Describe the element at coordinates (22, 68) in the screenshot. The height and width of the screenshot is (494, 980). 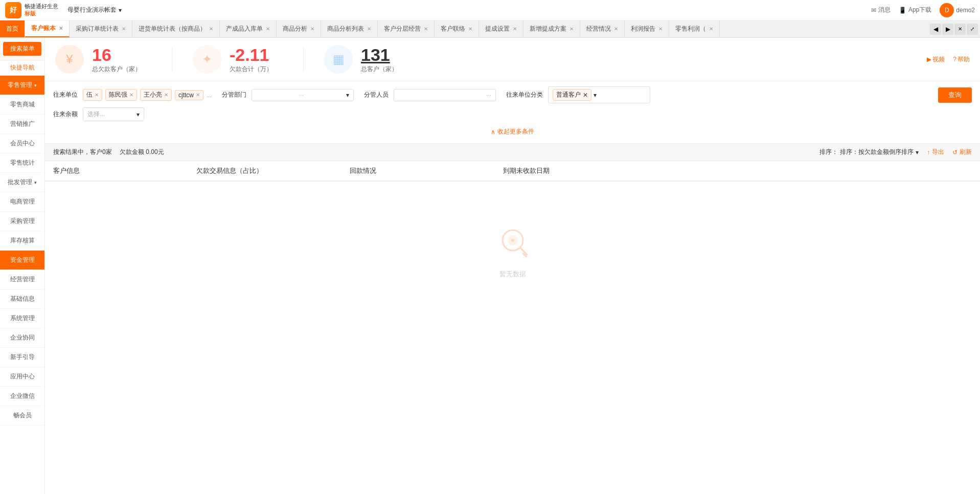
I see `sidebar-quick-nav: 快捷导航` at that location.